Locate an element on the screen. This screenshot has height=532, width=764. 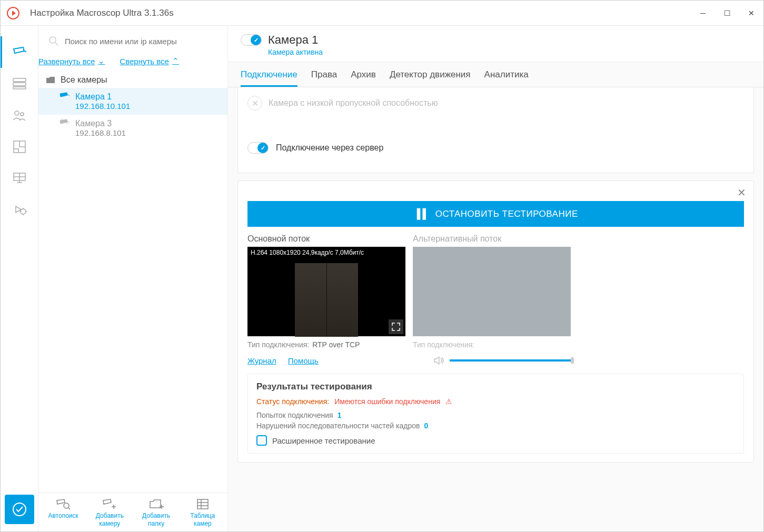
tree-root: Все камеры is located at coordinates (133, 80).